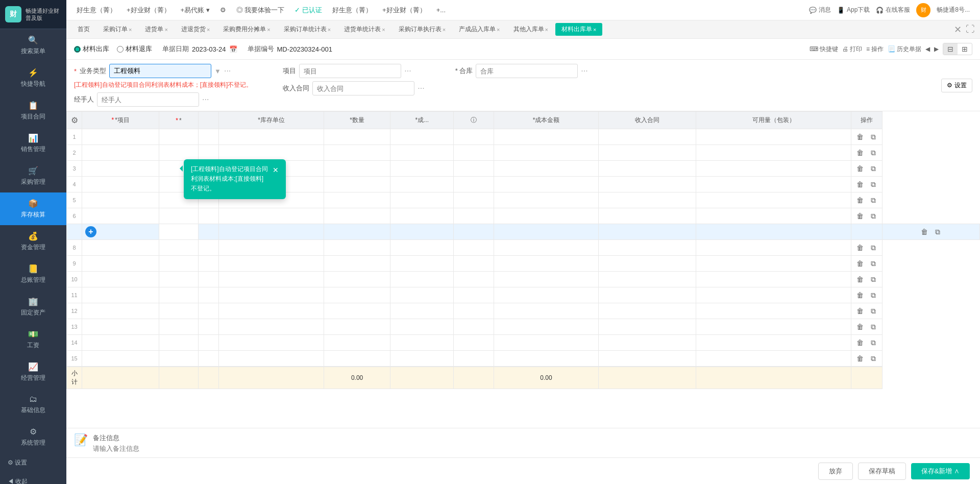 This screenshot has width=980, height=484. What do you see at coordinates (149, 10) in the screenshot?
I see `topbar-brand-2: +好业财（菁）` at bounding box center [149, 10].